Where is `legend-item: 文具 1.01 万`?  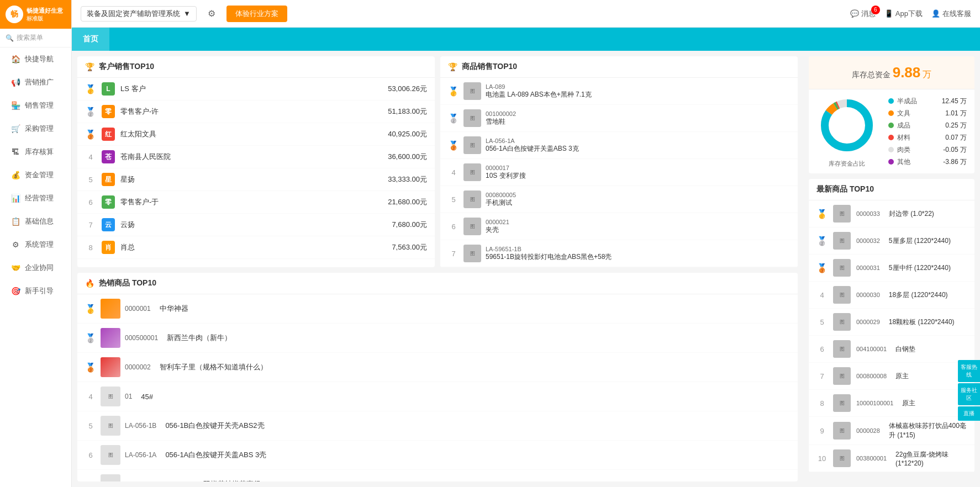 legend-item: 文具 1.01 万 is located at coordinates (928, 114).